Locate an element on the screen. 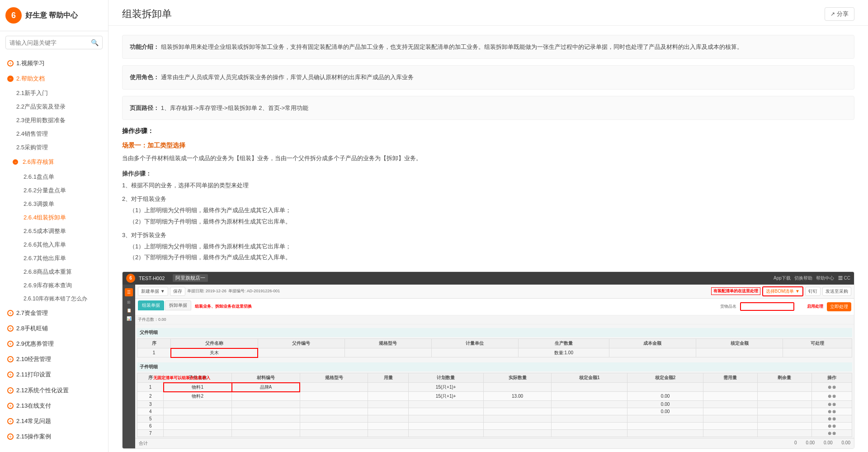 The height and width of the screenshot is (452, 868). sidebar-item-cost: 2.6.5成本调整单 is located at coordinates (54, 231).